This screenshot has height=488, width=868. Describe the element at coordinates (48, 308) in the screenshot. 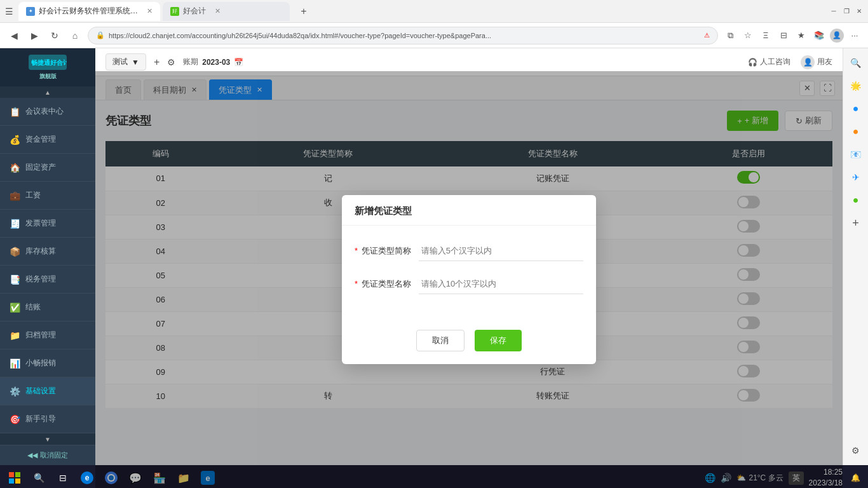

I see `sidebar-item-checkout: ✅ 结账` at that location.